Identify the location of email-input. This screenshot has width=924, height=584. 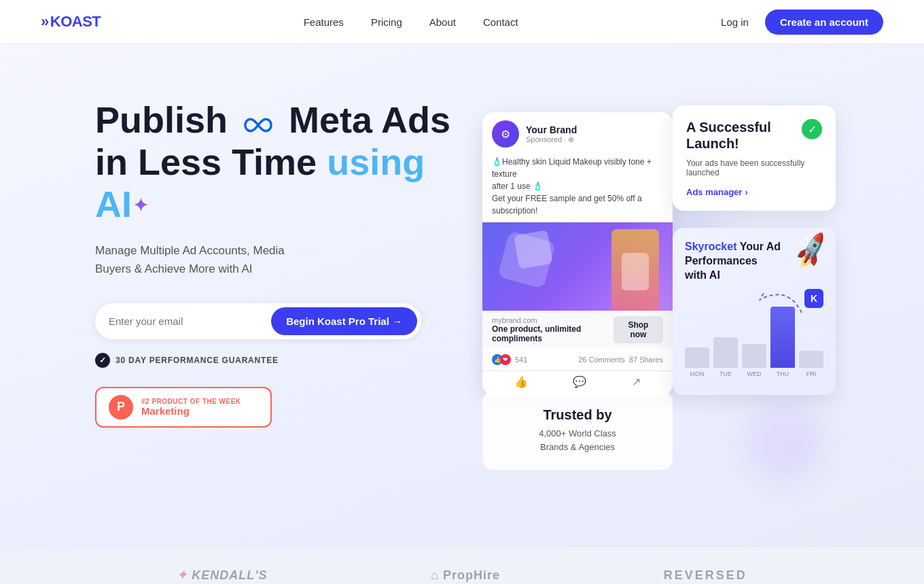
(186, 321).